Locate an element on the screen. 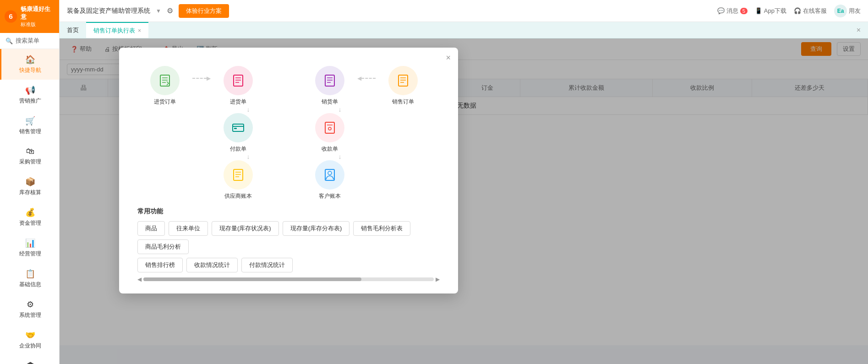  user-name: 用友 is located at coordinates (855, 11).